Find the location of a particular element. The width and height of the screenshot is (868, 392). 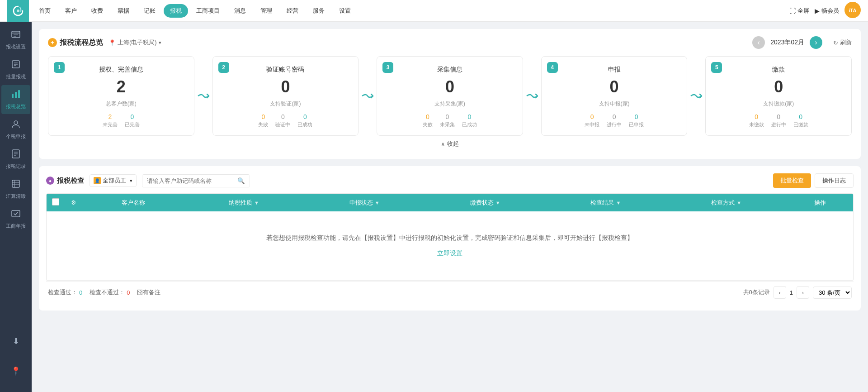

check-circle-icon: ● is located at coordinates (50, 181).